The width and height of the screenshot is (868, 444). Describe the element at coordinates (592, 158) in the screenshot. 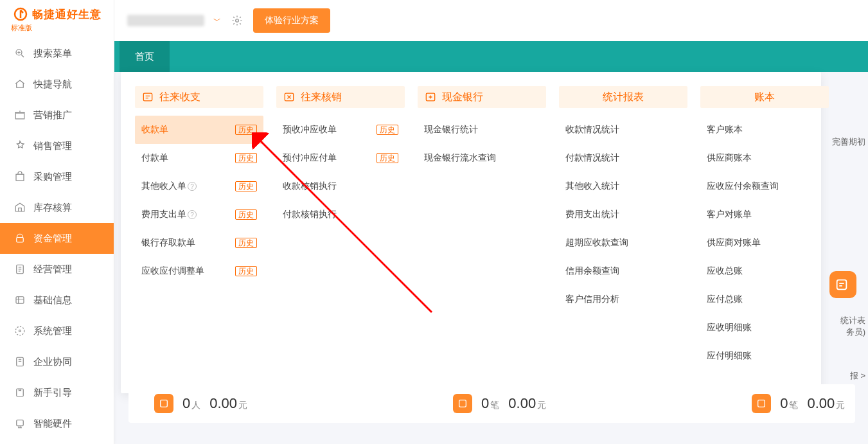

I see `mega-item-label: 付款情况统计` at that location.